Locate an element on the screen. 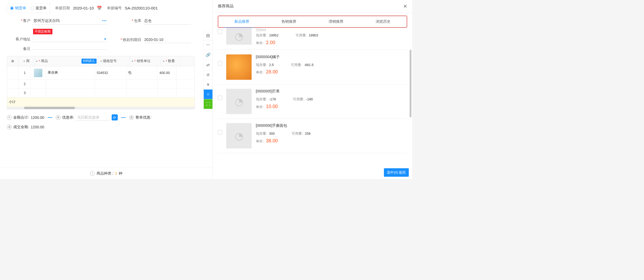 Image resolution: width=644 pixels, height=280 pixels. grid-header: ⚙ ◆商 ◆*商品扫码录入 ◆规格型号 ◆*销售单位 ◆*数量 is located at coordinates (101, 61).